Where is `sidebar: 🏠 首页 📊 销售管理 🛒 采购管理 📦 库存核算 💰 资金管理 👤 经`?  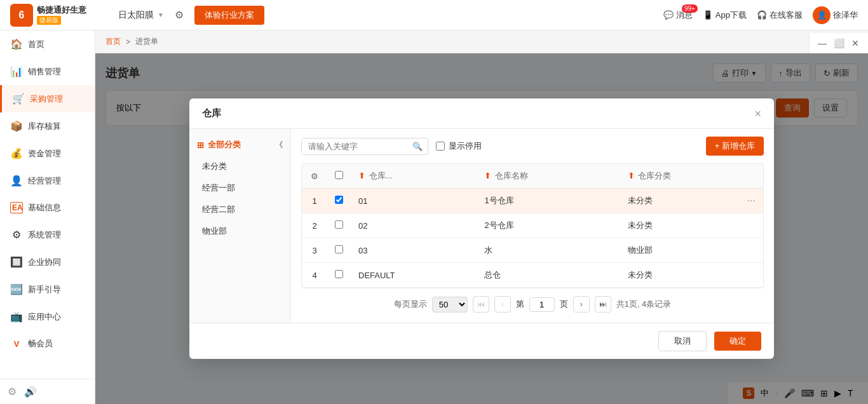 sidebar: 🏠 首页 📊 销售管理 🛒 采购管理 📦 库存核算 💰 资金管理 👤 经 is located at coordinates (48, 217).